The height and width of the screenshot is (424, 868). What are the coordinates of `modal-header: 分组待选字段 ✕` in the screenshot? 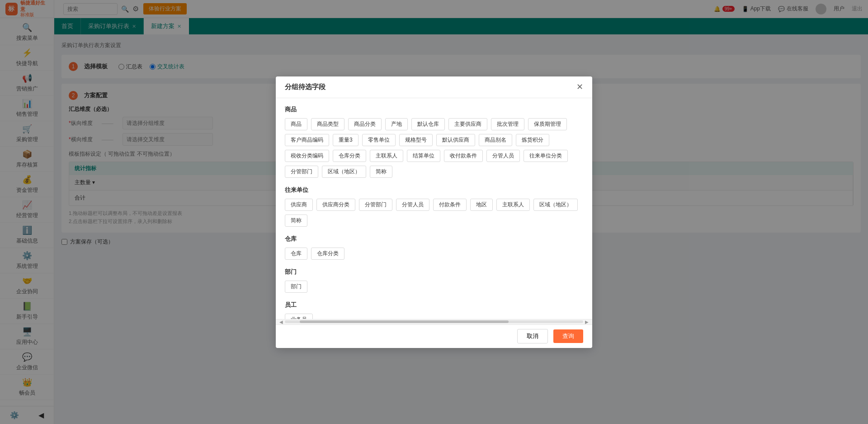 It's located at (434, 87).